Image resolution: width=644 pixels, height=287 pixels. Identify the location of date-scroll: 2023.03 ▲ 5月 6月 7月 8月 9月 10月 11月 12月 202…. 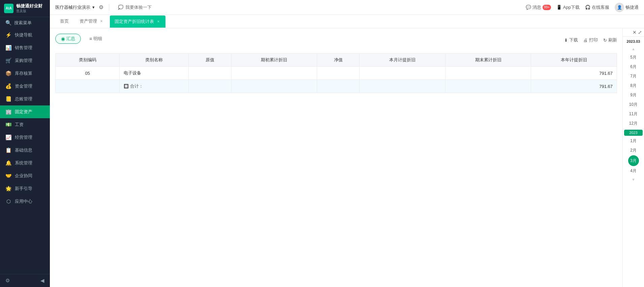
(634, 111).